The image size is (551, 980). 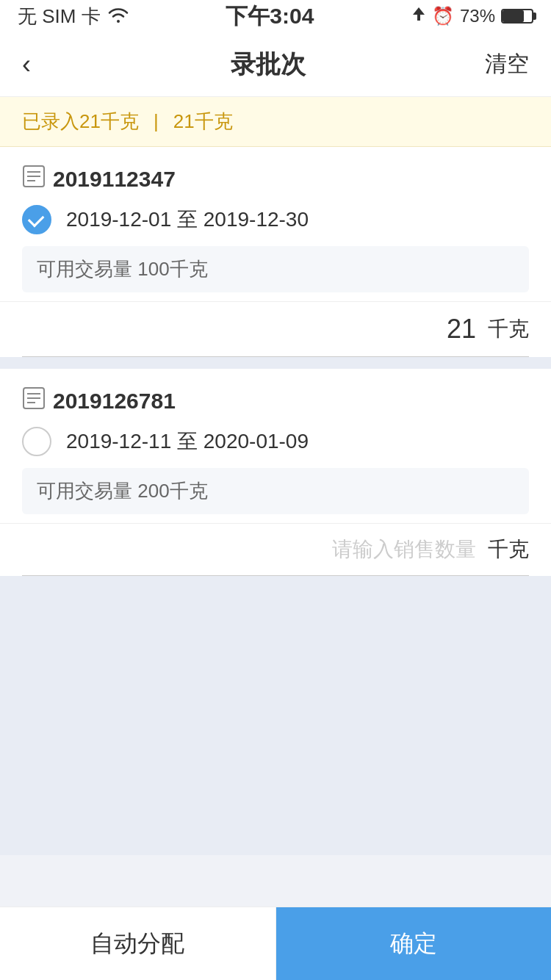 I want to click on quantity-value-1: 21, so click(x=454, y=329).